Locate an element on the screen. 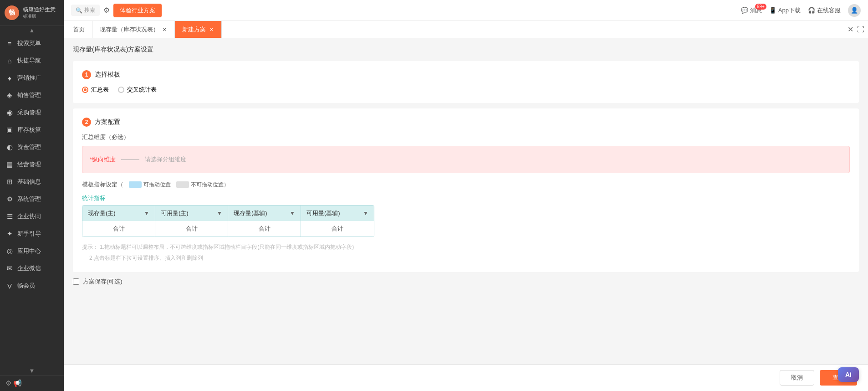 The image size is (868, 391). stats-body-col-0: 合计 is located at coordinates (119, 229).